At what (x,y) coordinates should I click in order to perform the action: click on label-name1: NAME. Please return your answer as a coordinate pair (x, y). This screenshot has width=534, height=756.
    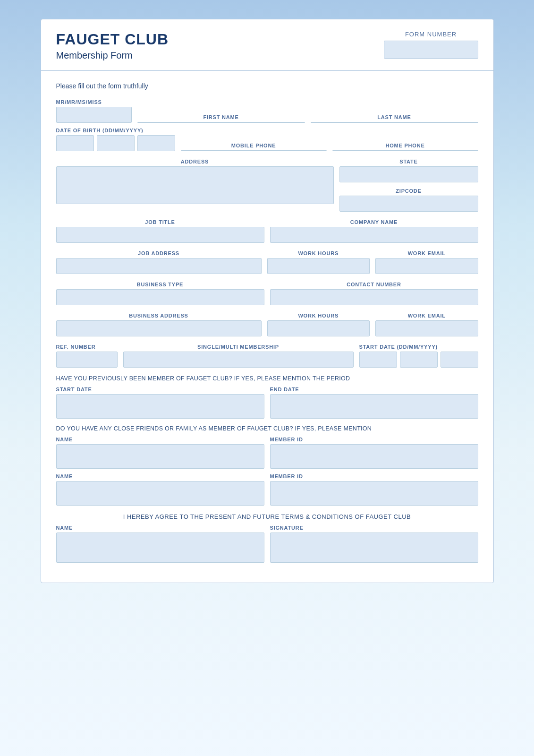
    Looking at the image, I should click on (161, 439).